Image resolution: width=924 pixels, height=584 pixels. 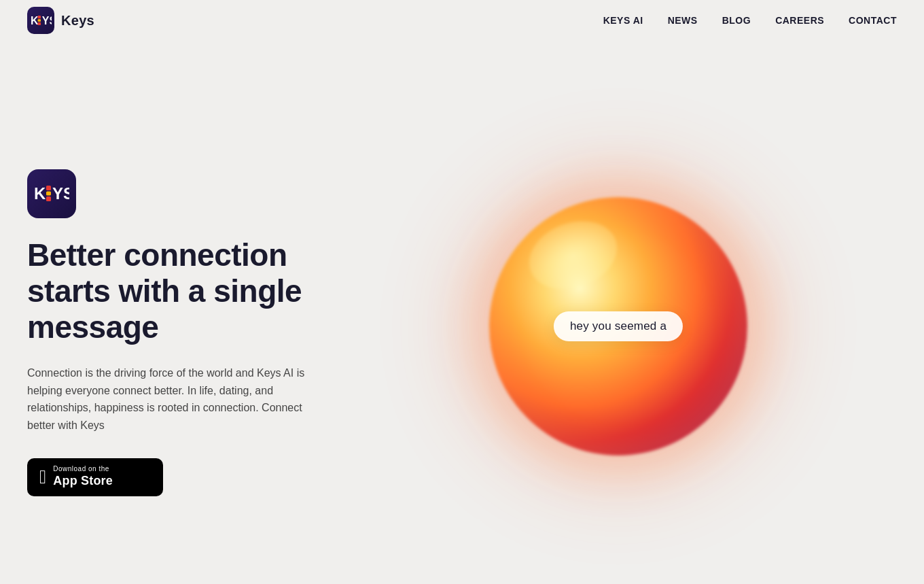 What do you see at coordinates (77, 20) in the screenshot?
I see `brand-name: Keys` at bounding box center [77, 20].